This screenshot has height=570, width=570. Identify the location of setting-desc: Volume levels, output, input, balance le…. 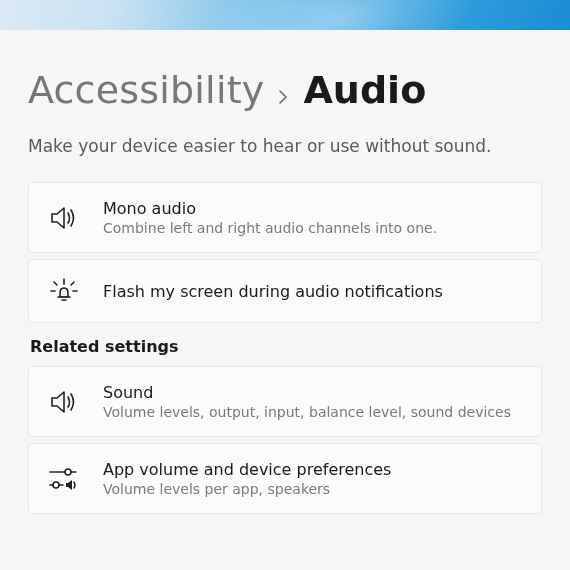
(307, 412).